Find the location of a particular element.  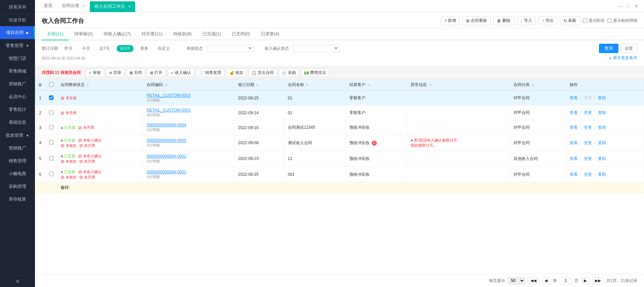

minimize-button: — is located at coordinates (621, 6).